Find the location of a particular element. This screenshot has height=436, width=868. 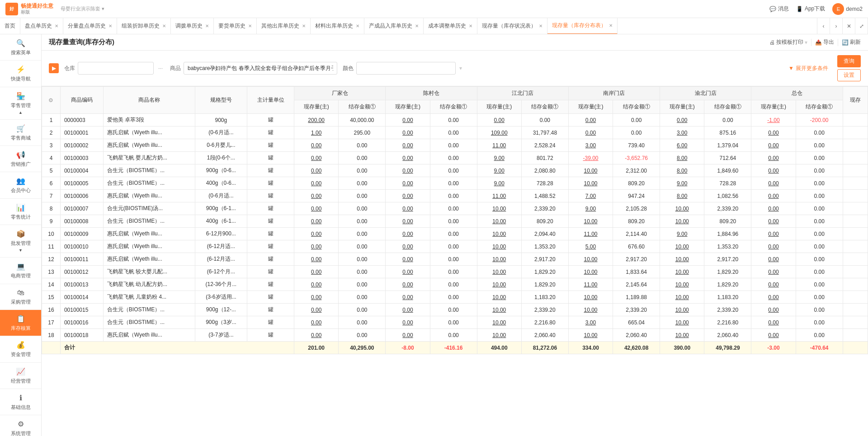

tab-product-in: 产成品入库单历史 ✕ is located at coordinates (394, 26).